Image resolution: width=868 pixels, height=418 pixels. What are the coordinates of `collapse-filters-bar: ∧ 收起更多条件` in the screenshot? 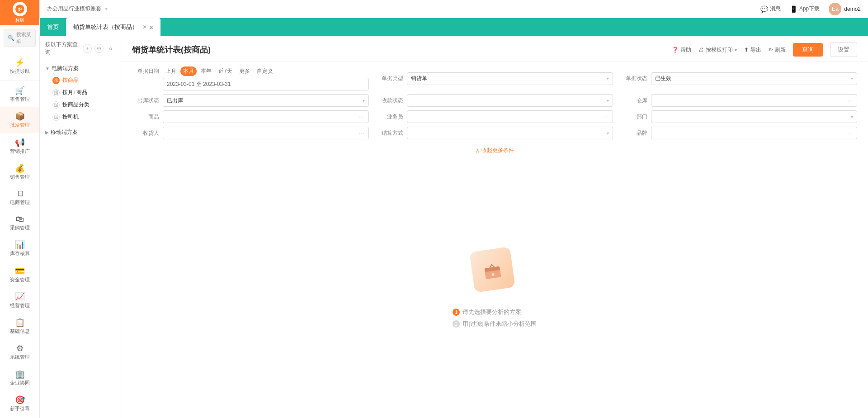 It's located at (495, 151).